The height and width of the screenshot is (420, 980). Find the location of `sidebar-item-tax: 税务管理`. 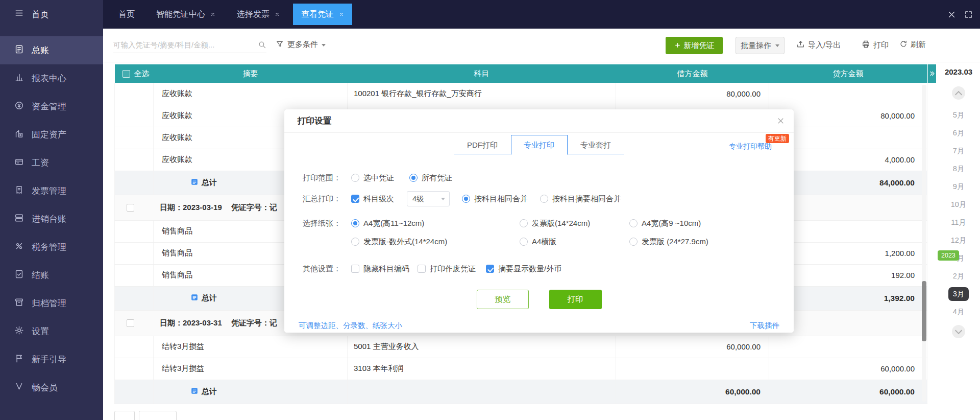

sidebar-item-tax: 税务管理 is located at coordinates (52, 247).